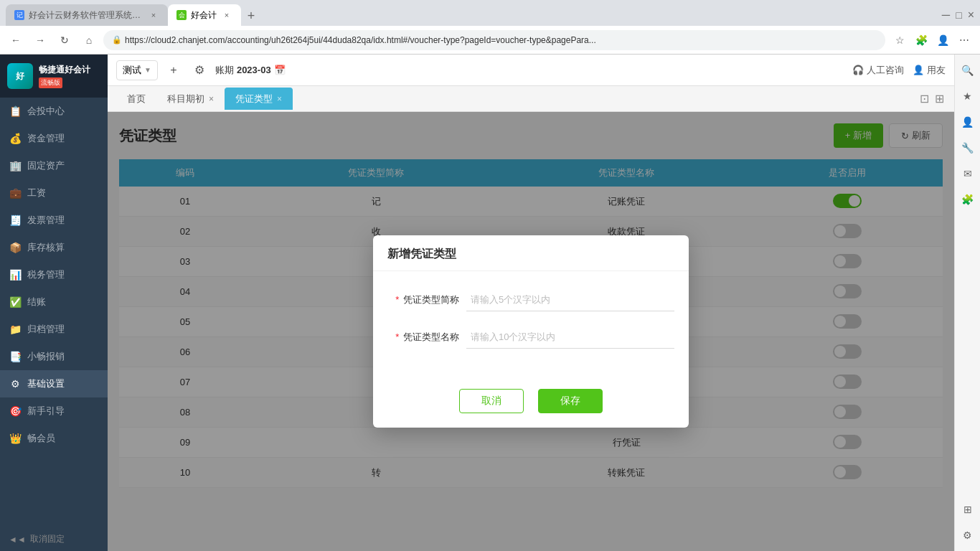 This screenshot has width=980, height=551. I want to click on browser-tab-bar: 记 好会计云财务软件管理系统_会计 × 会 好会计 × + ─ □ ×, so click(490, 13).